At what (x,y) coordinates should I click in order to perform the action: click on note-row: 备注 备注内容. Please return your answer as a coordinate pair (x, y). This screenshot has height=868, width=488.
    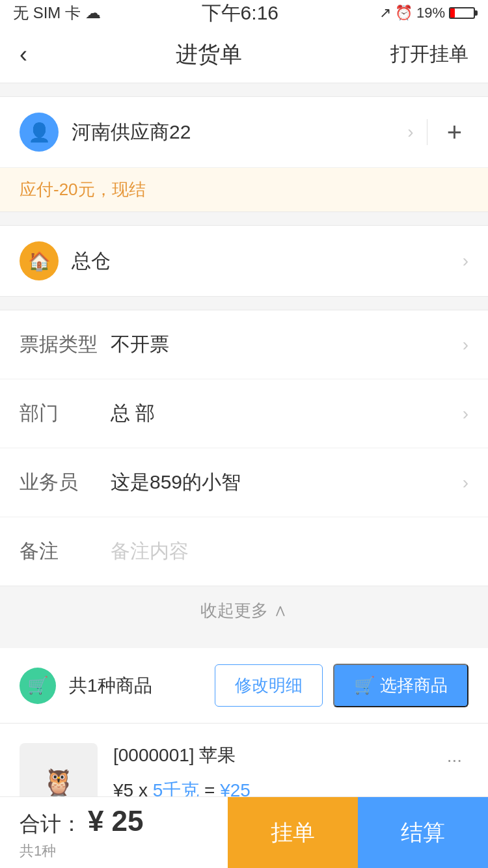
    Looking at the image, I should click on (244, 552).